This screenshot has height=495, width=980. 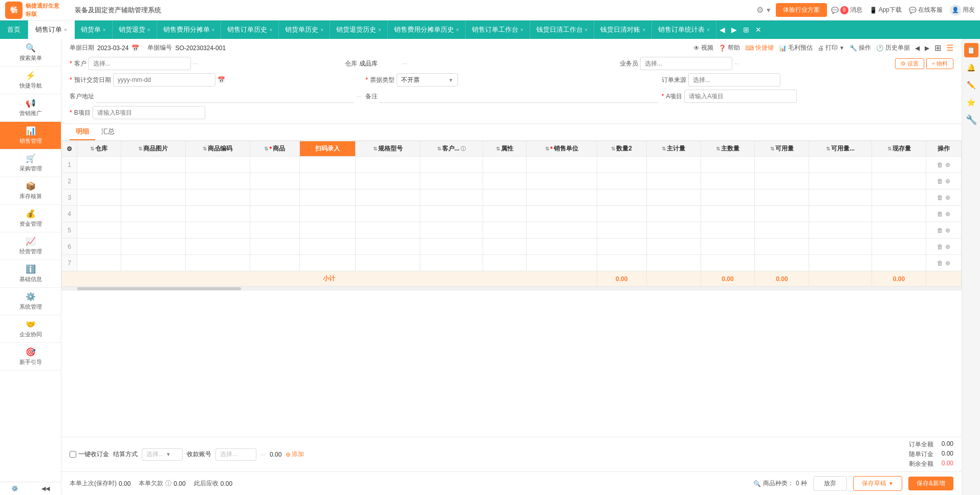 I want to click on sidebar-item-quick: ⚡ 快捷导航, so click(x=31, y=80).